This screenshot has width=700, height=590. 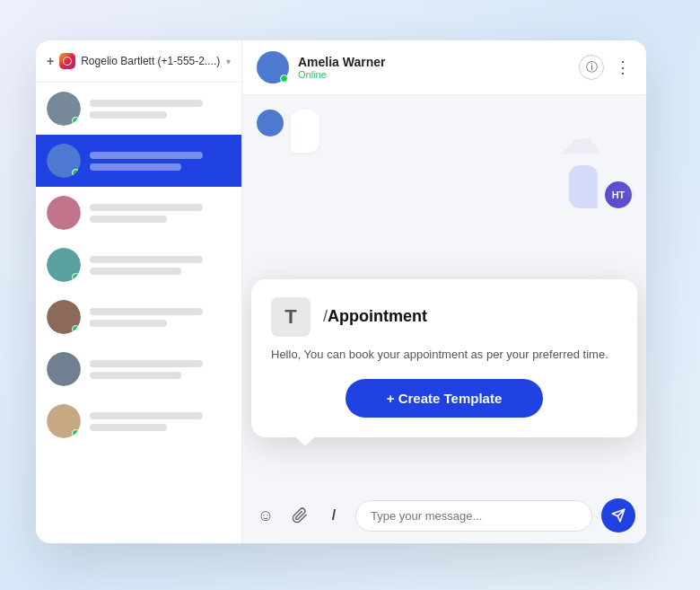 I want to click on instagram-icon, so click(x=67, y=61).